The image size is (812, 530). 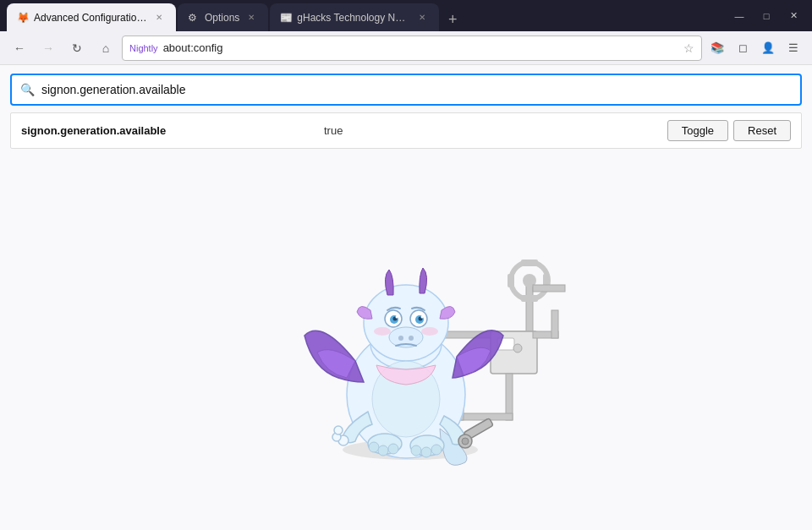 What do you see at coordinates (91, 18) in the screenshot?
I see `tab-label-advanced-config: Advanced Configurations` at bounding box center [91, 18].